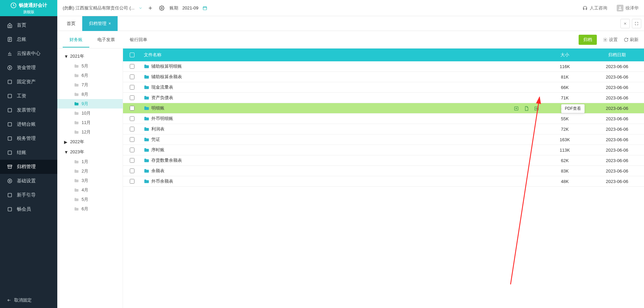  Describe the element at coordinates (516, 109) in the screenshot. I see `download-icon` at that location.